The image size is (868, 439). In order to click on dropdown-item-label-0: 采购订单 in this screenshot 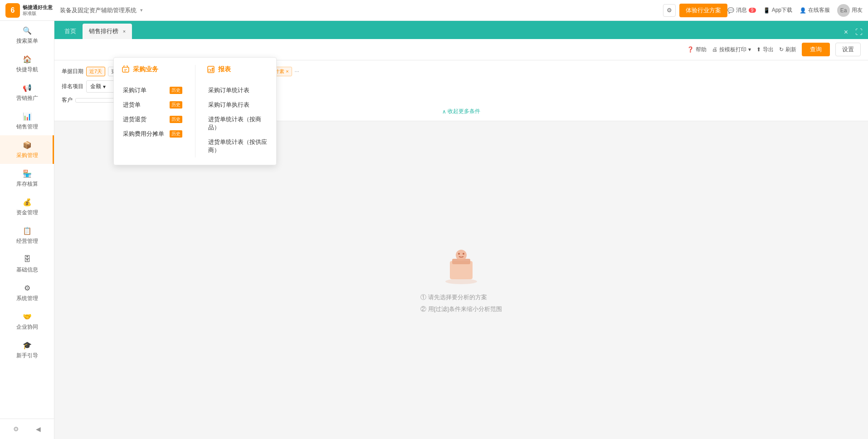, I will do `click(135, 90)`.